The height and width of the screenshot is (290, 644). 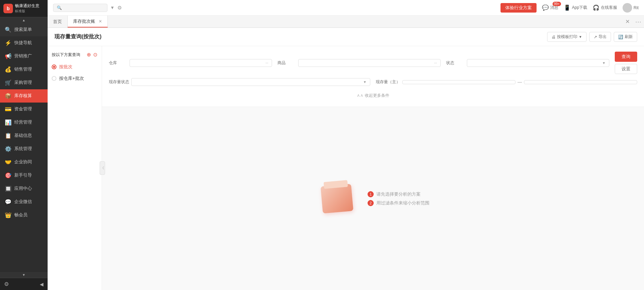 What do you see at coordinates (75, 67) in the screenshot?
I see `filter-item-by-batch: 按批次` at bounding box center [75, 67].